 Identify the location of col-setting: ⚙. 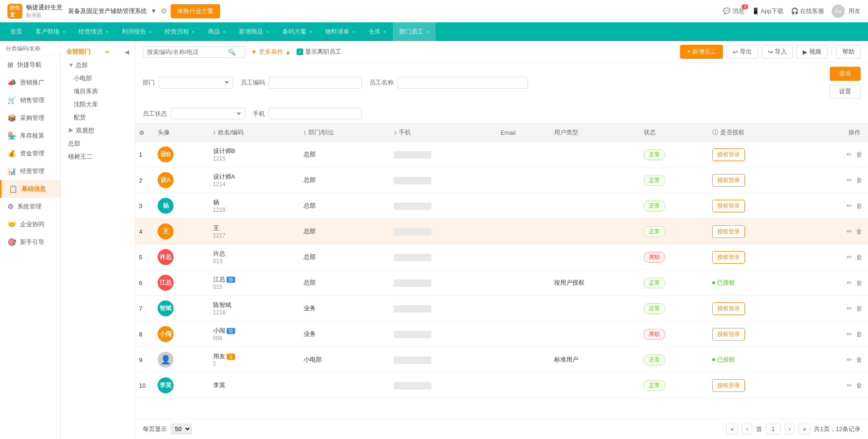
(145, 132).